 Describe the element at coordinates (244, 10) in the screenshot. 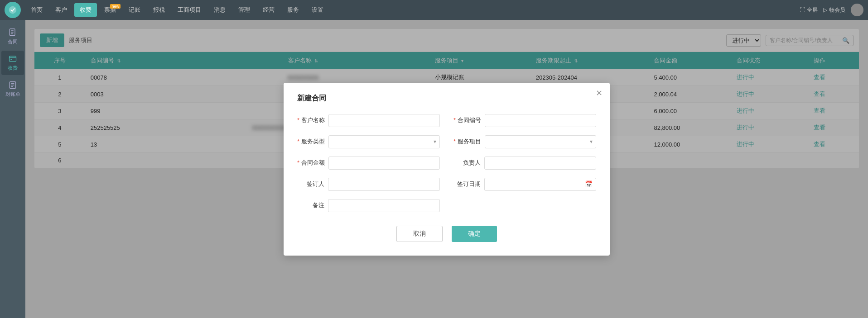

I see `nav-item-admin: 管理` at that location.